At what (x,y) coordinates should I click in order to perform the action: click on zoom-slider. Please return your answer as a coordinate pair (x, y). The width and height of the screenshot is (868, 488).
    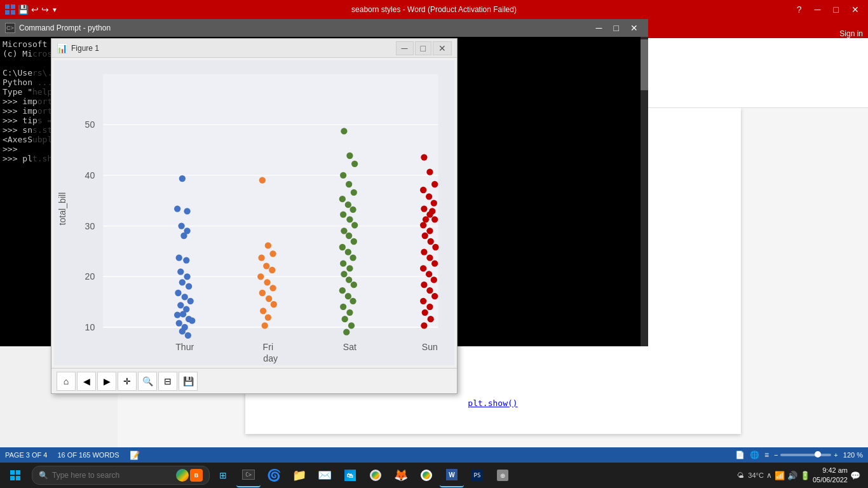
    Looking at the image, I should click on (806, 455).